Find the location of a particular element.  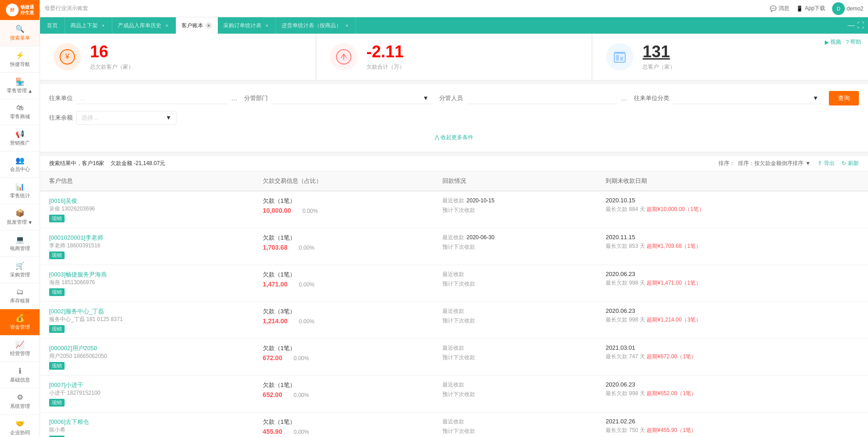

collection-next-6: 预计下次收款 is located at coordinates (515, 431).